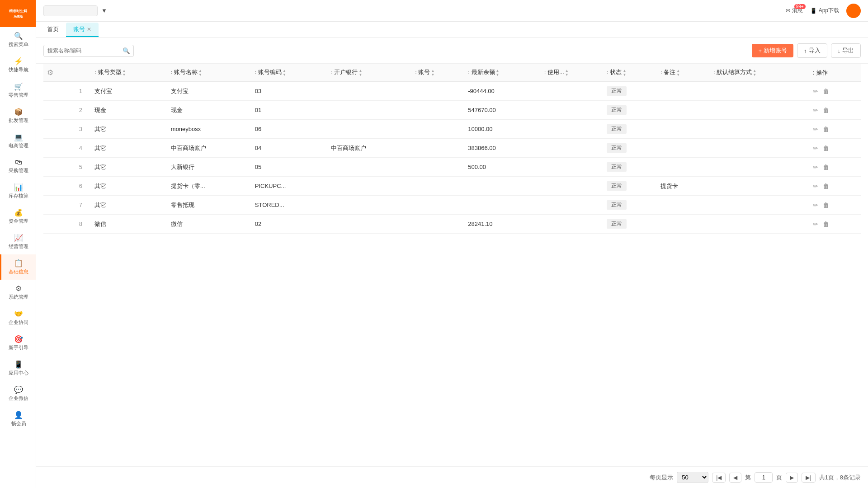 The width and height of the screenshot is (868, 488). I want to click on sidebar-item-7: 💰资金管理, so click(18, 216).